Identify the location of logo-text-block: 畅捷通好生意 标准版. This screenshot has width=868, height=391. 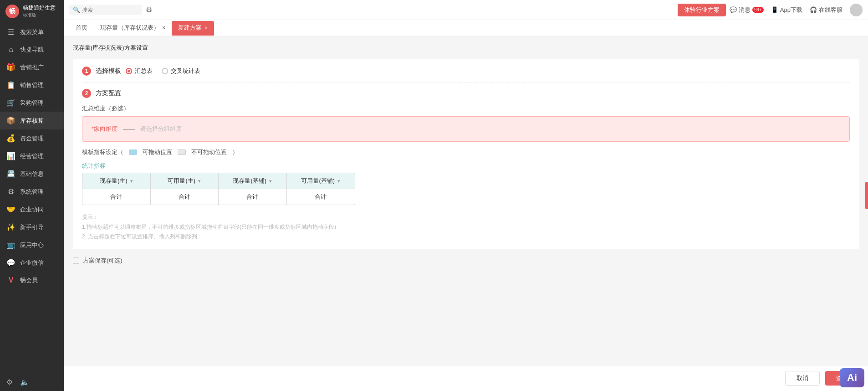
(39, 11).